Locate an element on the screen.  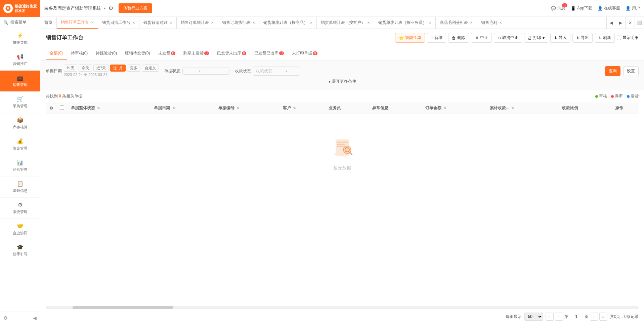
date-chip-7days: 近7天 is located at coordinates (101, 68).